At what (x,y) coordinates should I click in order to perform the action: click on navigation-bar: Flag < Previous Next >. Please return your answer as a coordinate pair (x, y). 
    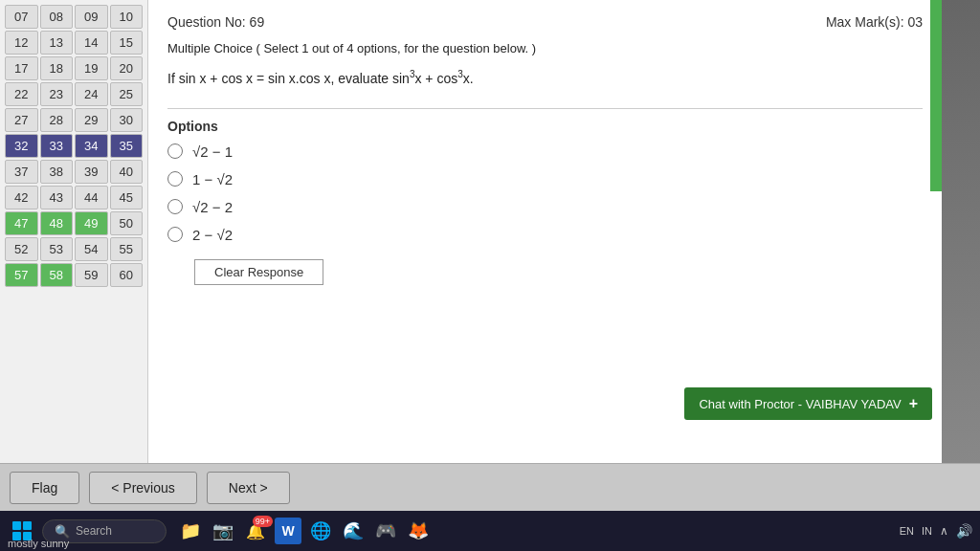
    Looking at the image, I should click on (490, 487).